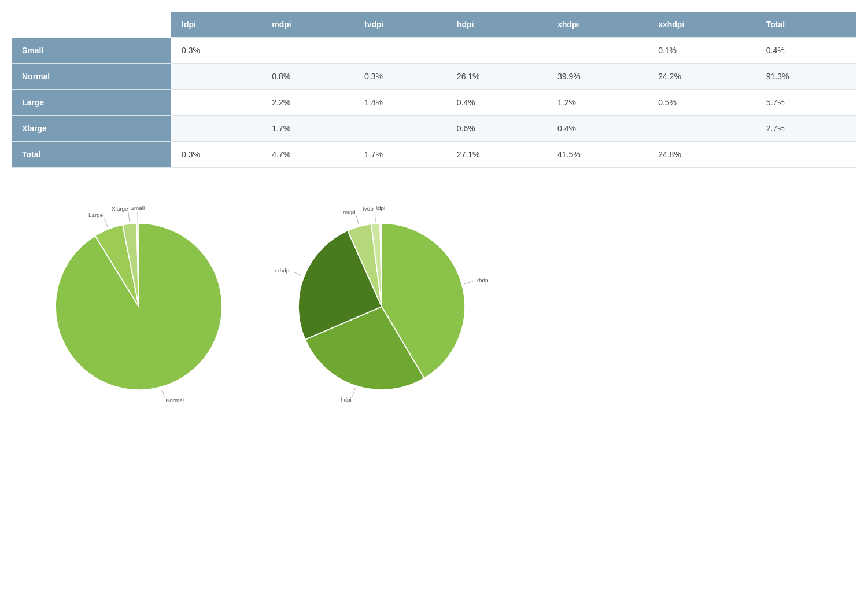 The width and height of the screenshot is (868, 593). What do you see at coordinates (483, 280) in the screenshot?
I see `pie-label-text: xhdpi` at bounding box center [483, 280].